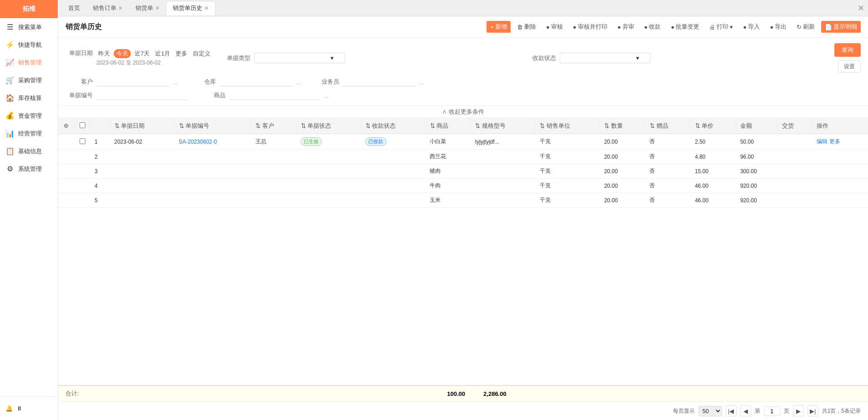 This screenshot has height=420, width=868. What do you see at coordinates (806, 27) in the screenshot?
I see `refresh-button: ↻ 刷新` at bounding box center [806, 27].